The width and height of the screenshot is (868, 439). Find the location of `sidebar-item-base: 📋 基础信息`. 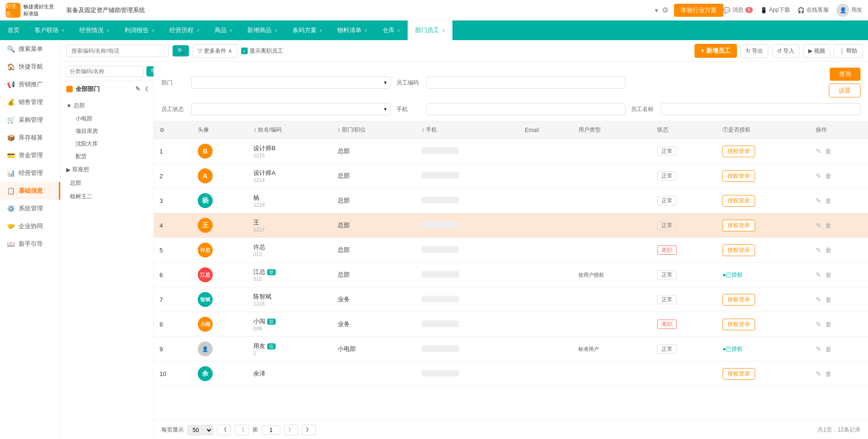

sidebar-item-base: 📋 基础信息 is located at coordinates (30, 191).